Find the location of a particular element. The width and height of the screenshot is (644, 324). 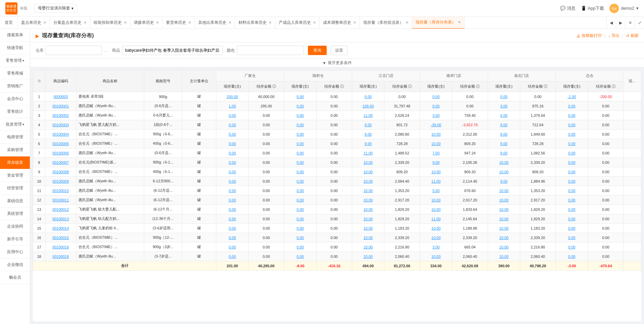

tab-产成品入库单历史: 产成品入库单历史 ✕ is located at coordinates (298, 23).